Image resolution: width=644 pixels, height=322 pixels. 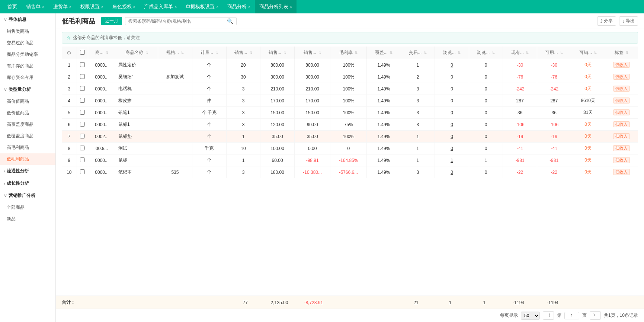 I want to click on col-sales-qty: 销售... ⇅, so click(x=243, y=53).